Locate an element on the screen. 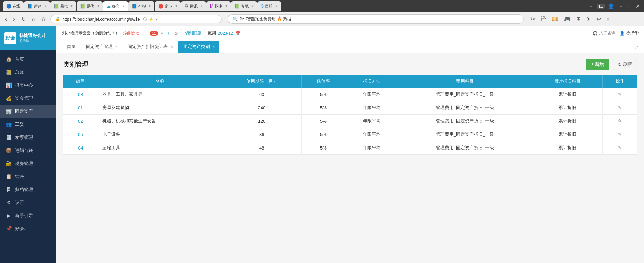 This screenshot has width=644, height=263. support-button: 🎧 人工咨询 is located at coordinates (604, 33).